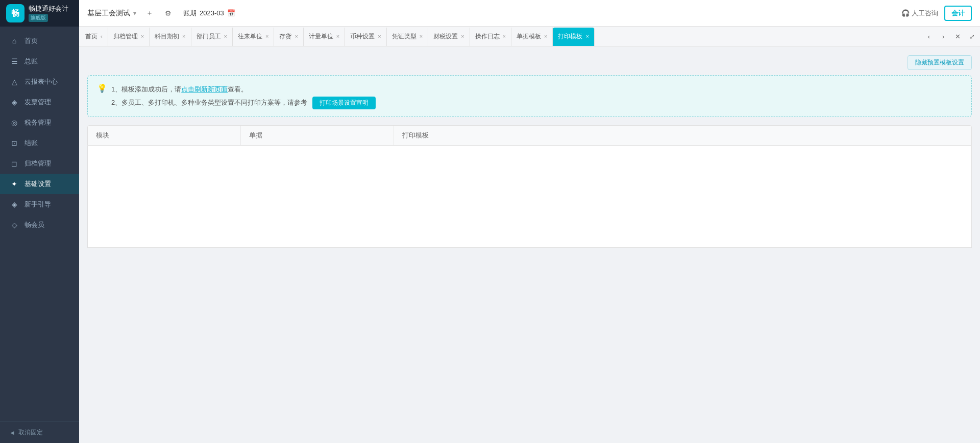 Image resolution: width=980 pixels, height=443 pixels. What do you see at coordinates (40, 224) in the screenshot?
I see `nav-list: ⌂ 首页 ☰ 总账 △ 云报表中心 ◈ 发票管理 ◎ 税务管理 ⊡ 结账` at bounding box center [40, 224].